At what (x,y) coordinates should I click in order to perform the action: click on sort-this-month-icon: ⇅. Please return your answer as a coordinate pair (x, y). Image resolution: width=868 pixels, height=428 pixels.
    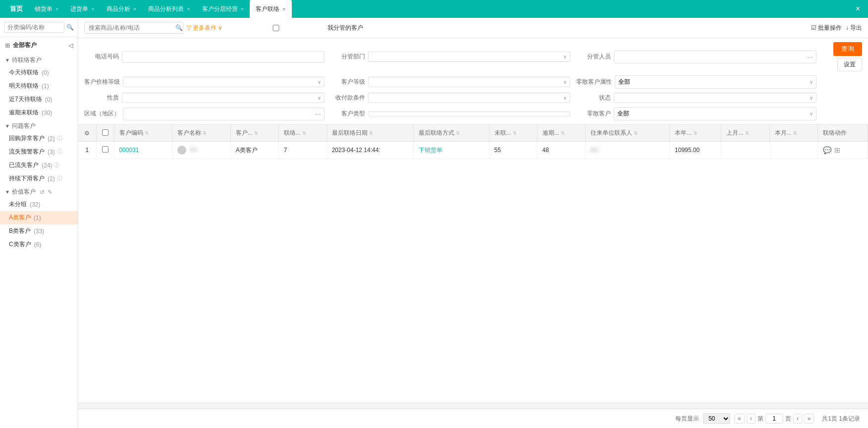
    Looking at the image, I should click on (795, 133).